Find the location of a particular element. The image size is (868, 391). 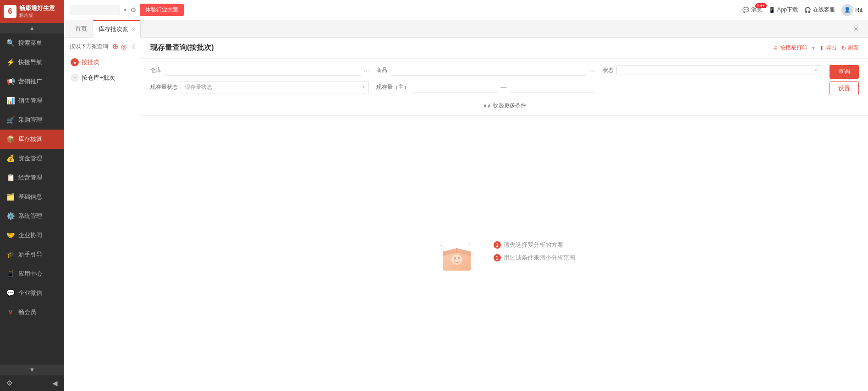

headset-icon: 🎧 is located at coordinates (808, 10).